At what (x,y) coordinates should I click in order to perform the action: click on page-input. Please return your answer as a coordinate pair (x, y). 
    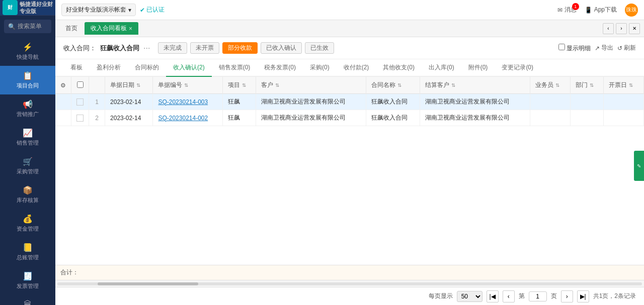
    Looking at the image, I should click on (538, 296).